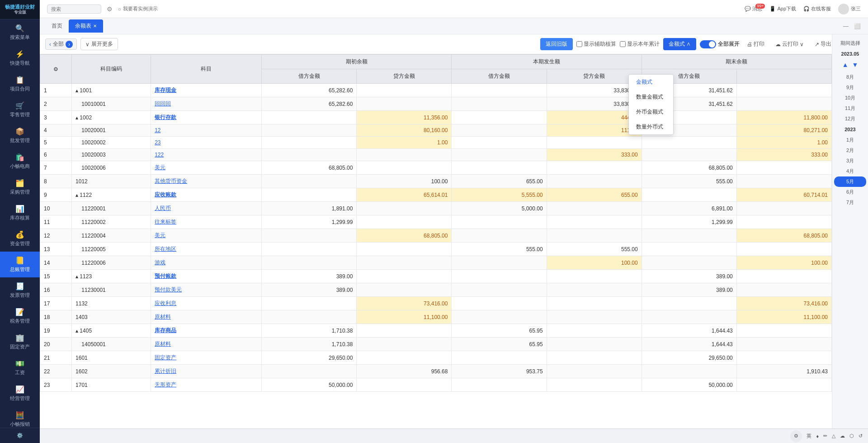  Describe the element at coordinates (826, 436) in the screenshot. I see `bottom-edit-icon: ✏` at that location.